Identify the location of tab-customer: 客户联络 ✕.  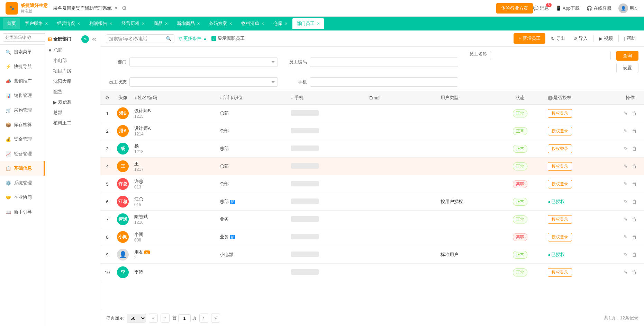
(37, 24).